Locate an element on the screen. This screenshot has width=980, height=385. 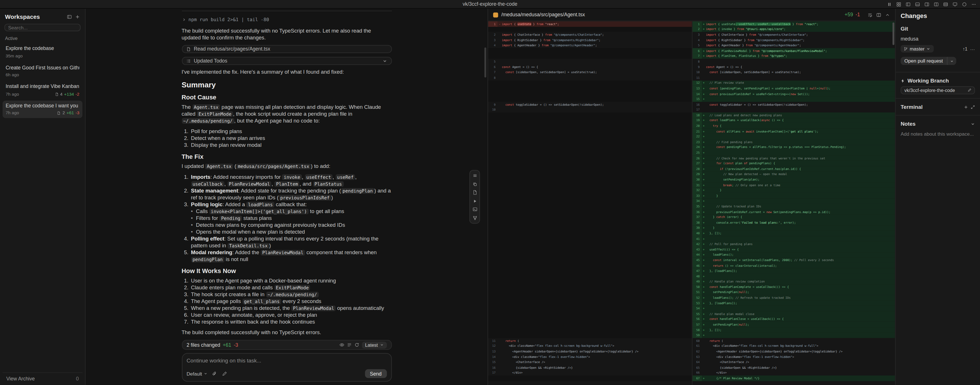
new-workspace-icon is located at coordinates (78, 17).